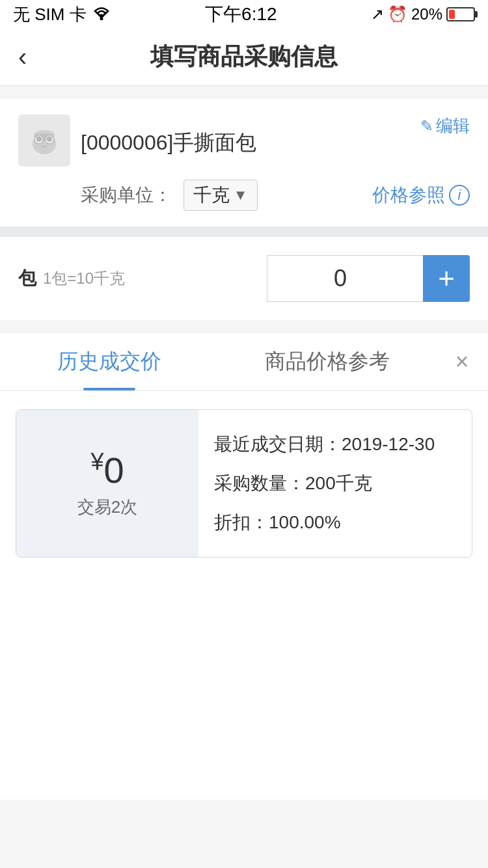 This screenshot has height=868, width=488. I want to click on product-card: [0000006]手撕面包 ✎ 编辑 采购单位： 千克 ▼ 价格参照 i, so click(244, 163).